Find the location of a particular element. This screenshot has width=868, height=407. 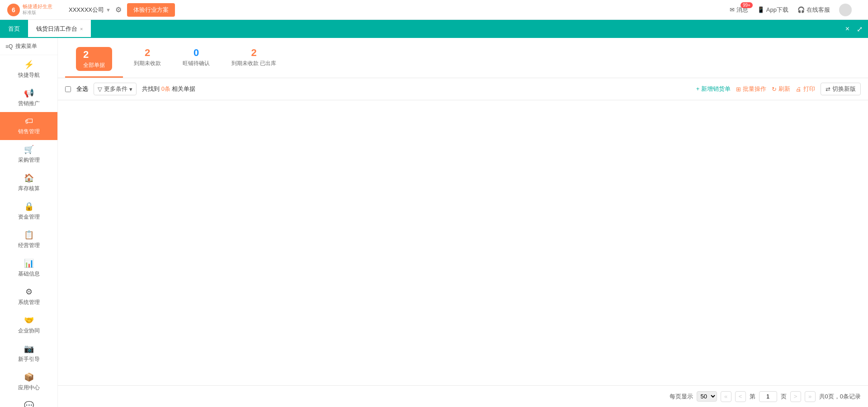

switch-version-button: ⇄ 切换新版 is located at coordinates (841, 89).